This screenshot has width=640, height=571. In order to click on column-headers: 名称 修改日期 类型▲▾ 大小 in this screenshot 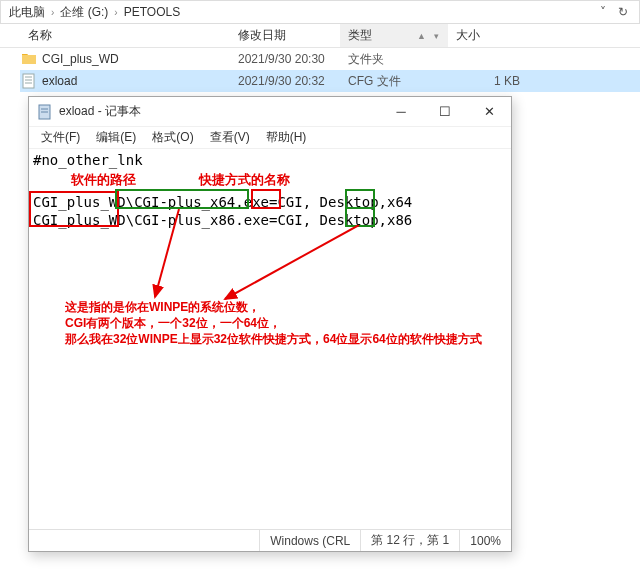, I will do `click(320, 36)`.